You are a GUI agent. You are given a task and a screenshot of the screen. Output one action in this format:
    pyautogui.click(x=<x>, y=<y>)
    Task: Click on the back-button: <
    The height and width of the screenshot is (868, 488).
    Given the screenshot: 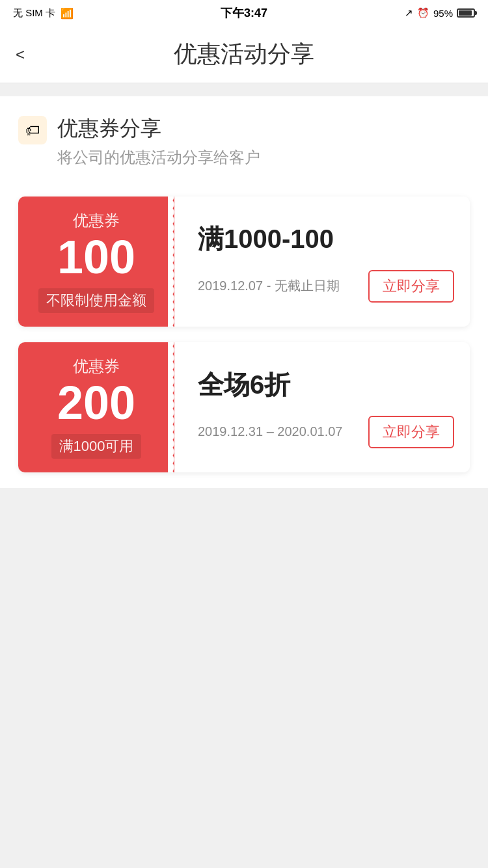 What is the action you would take?
    pyautogui.click(x=20, y=55)
    